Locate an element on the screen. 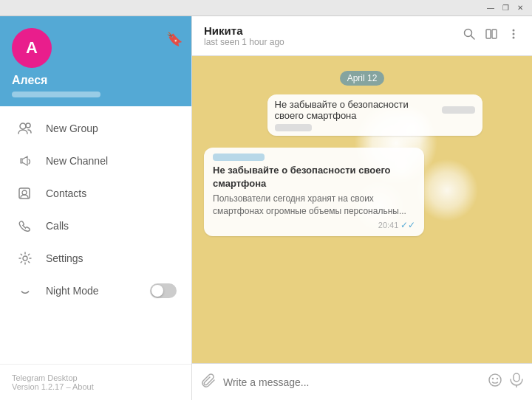 This screenshot has height=400, width=532. message-text-redacted: Не забывайте о безопасности своего смарт… is located at coordinates (375, 110).